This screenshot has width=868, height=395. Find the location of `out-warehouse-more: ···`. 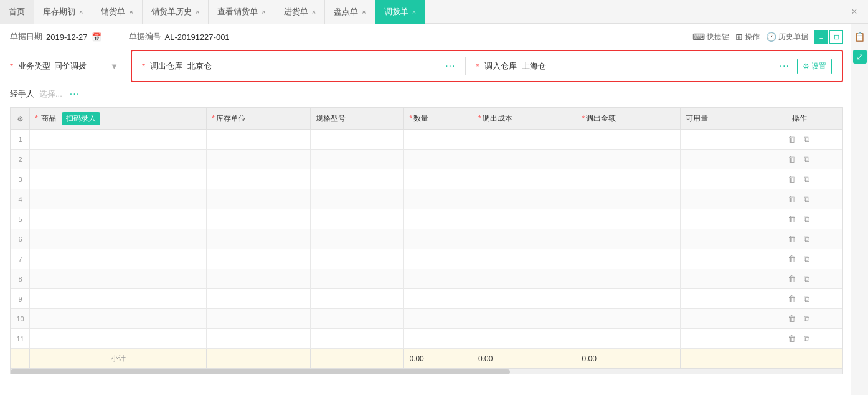

out-warehouse-more: ··· is located at coordinates (450, 66).